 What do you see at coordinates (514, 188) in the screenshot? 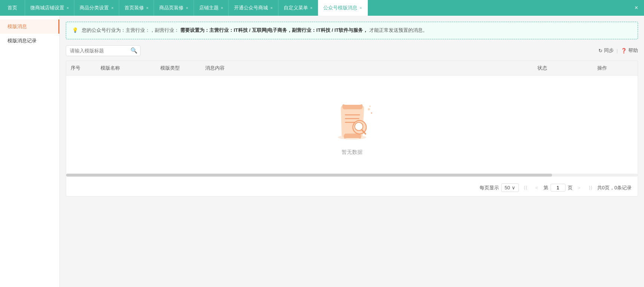
I see `chevron-down-icon: ∨` at bounding box center [514, 188].